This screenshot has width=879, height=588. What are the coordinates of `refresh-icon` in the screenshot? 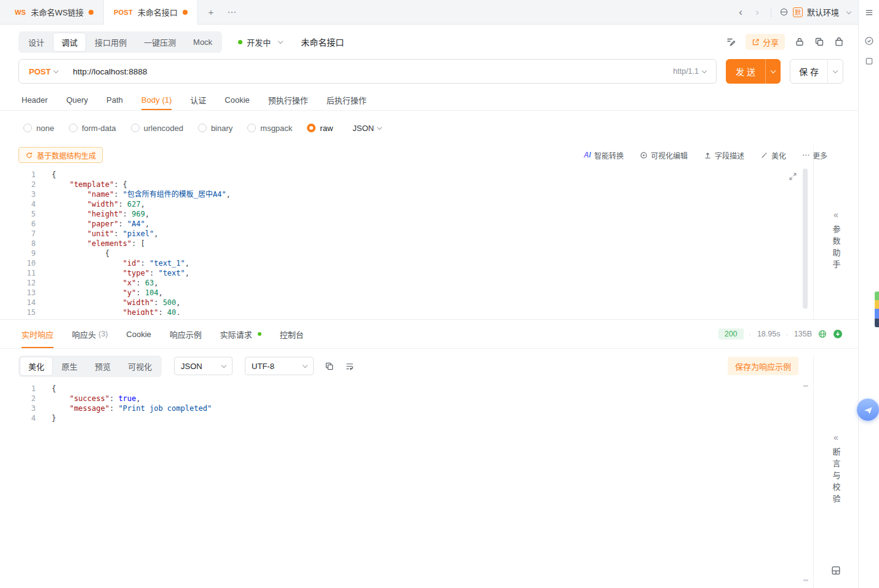 It's located at (30, 155).